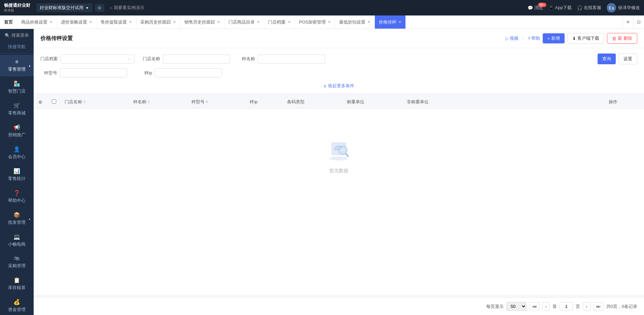 The image size is (644, 315). What do you see at coordinates (530, 8) in the screenshot?
I see `message-icon: 💬` at bounding box center [530, 8].